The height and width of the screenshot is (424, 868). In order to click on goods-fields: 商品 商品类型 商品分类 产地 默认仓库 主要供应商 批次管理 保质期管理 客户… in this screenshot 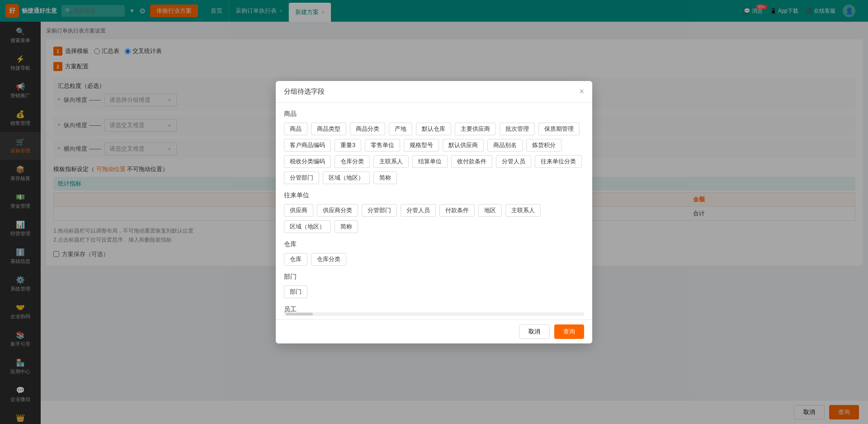, I will do `click(434, 153)`.